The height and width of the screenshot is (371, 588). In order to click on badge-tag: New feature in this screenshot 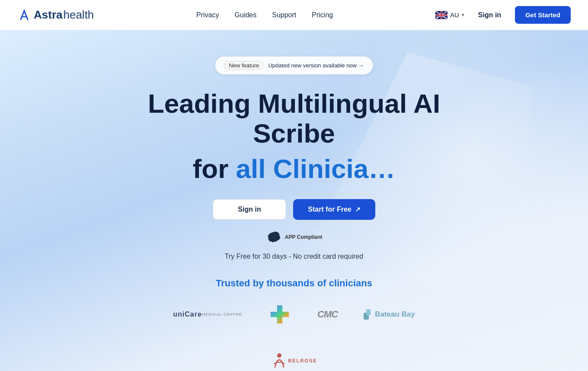, I will do `click(244, 66)`.